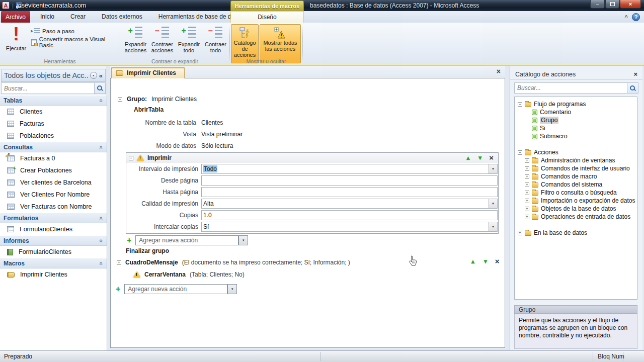  Describe the element at coordinates (630, 4) in the screenshot. I see `close-button: ×` at that location.